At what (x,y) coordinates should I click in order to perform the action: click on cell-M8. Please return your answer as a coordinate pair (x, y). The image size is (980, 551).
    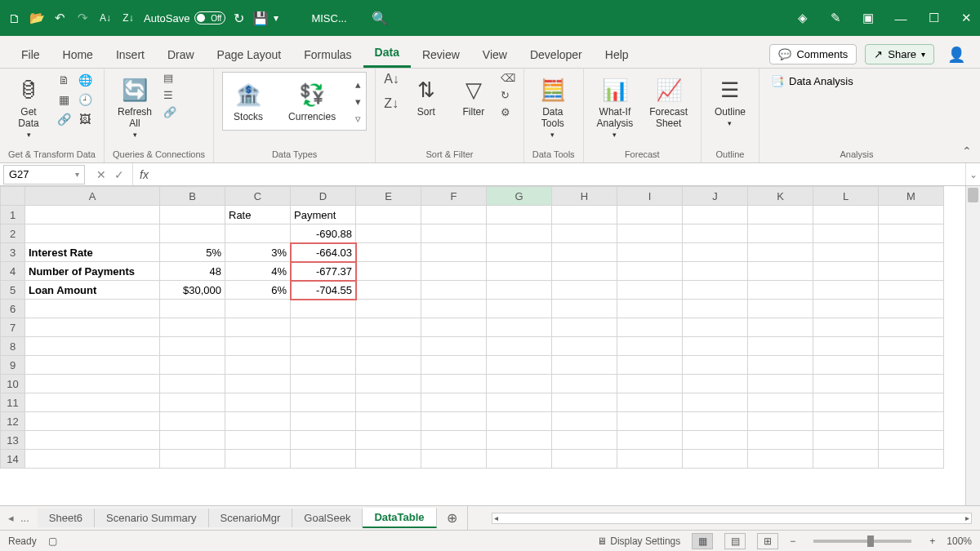
    Looking at the image, I should click on (911, 346).